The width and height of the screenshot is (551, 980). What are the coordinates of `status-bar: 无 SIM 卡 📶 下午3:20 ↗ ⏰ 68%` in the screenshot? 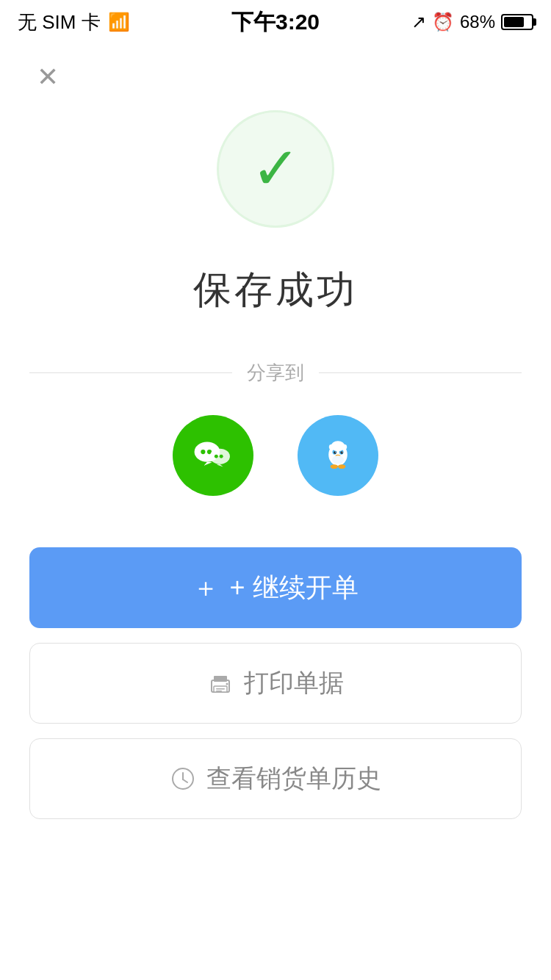 It's located at (276, 22).